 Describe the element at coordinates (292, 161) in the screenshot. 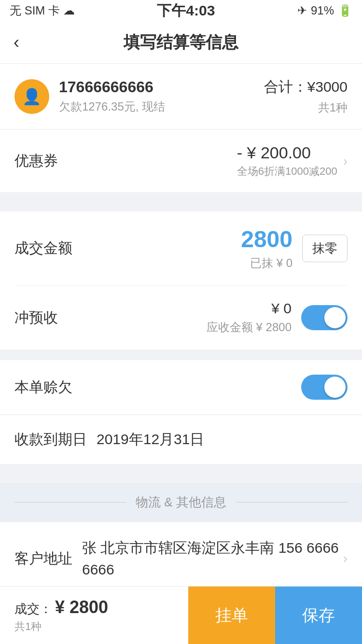

I see `coupon-right: - ¥ 200.00 全场6折满1000减200 ›` at that location.